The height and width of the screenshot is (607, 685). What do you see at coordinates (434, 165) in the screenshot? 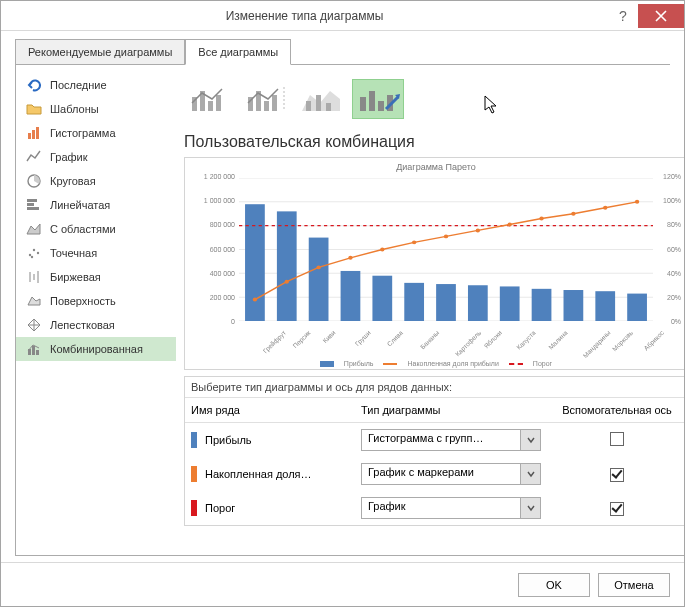
I see `chart-title: Диаграмма Парето` at bounding box center [434, 165].